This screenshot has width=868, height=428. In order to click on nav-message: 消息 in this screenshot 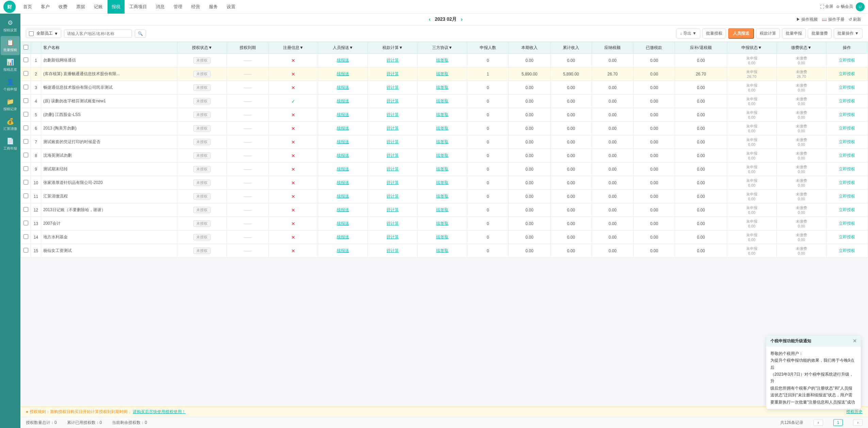, I will do `click(160, 7)`.